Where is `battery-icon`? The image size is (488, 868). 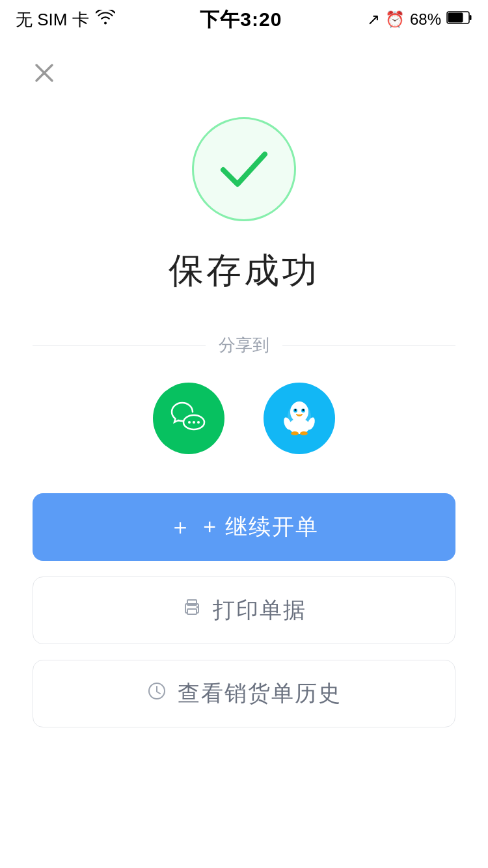 battery-icon is located at coordinates (459, 20).